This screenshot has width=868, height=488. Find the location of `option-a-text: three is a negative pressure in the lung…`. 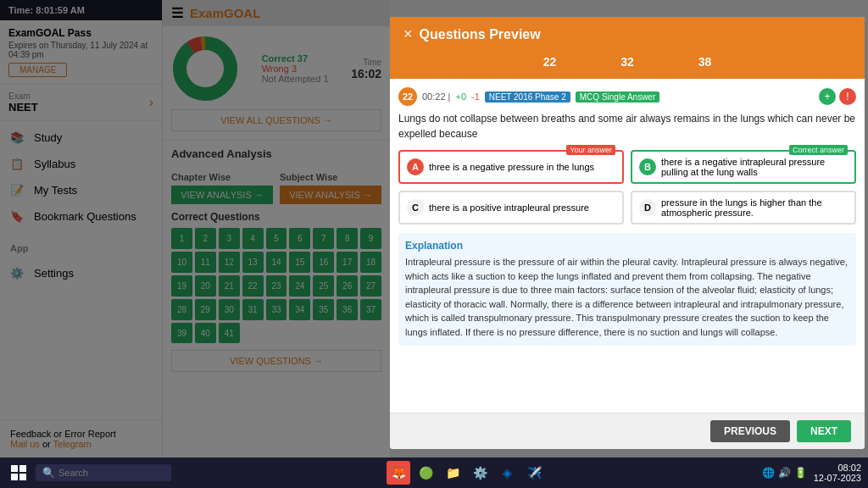

option-a-text: three is a negative pressure in the lung… is located at coordinates (512, 167).